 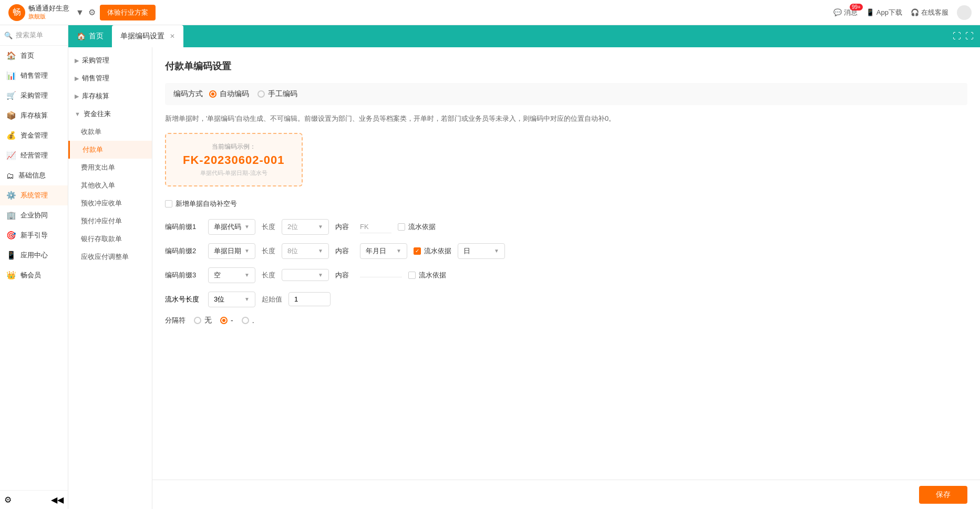 What do you see at coordinates (481, 251) in the screenshot?
I see `prefix2-period-select: 日 ▼` at bounding box center [481, 251].